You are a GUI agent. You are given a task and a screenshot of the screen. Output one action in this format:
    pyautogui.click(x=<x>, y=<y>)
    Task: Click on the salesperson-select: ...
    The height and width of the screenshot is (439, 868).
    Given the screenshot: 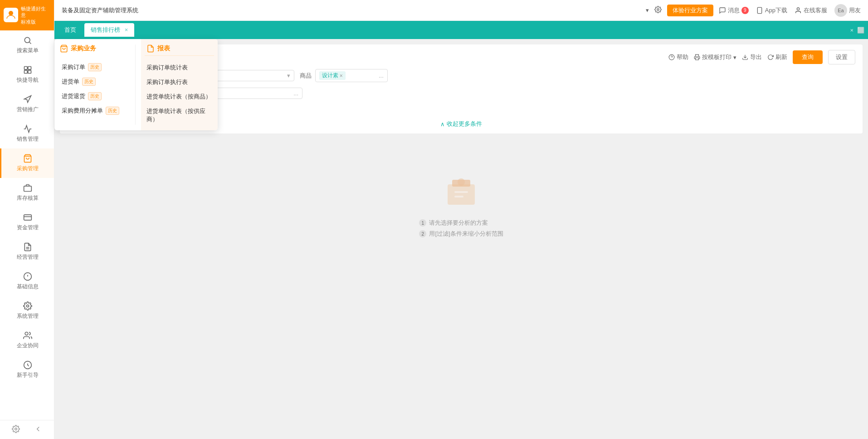 What is the action you would take?
    pyautogui.click(x=257, y=94)
    